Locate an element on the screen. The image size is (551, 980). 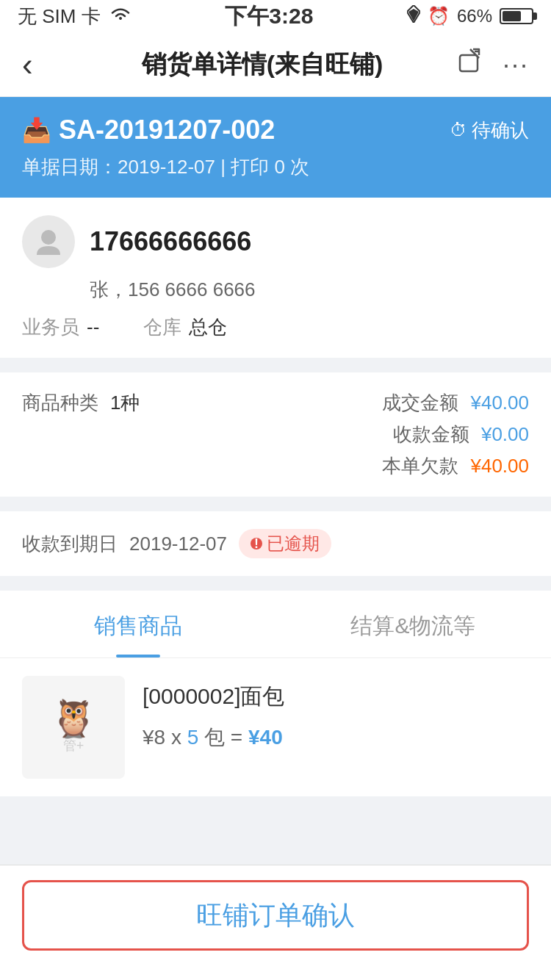
product-price-line: ¥8 x 5 包 = ¥40 is located at coordinates (336, 738).